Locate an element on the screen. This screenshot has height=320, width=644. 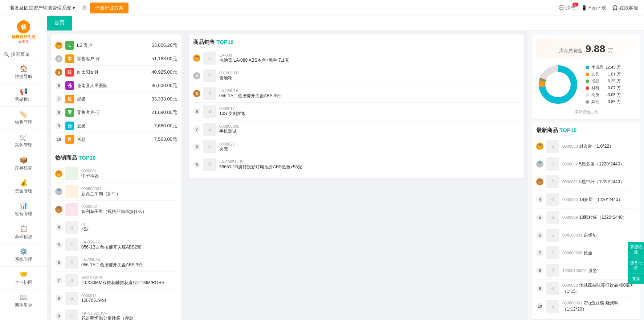
product-code: 0000028 is located at coordinates (570, 285).